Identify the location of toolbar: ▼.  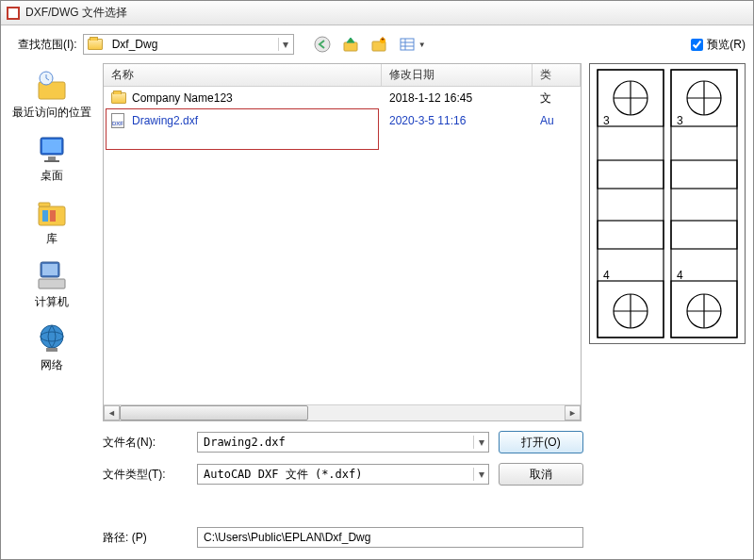
(369, 44).